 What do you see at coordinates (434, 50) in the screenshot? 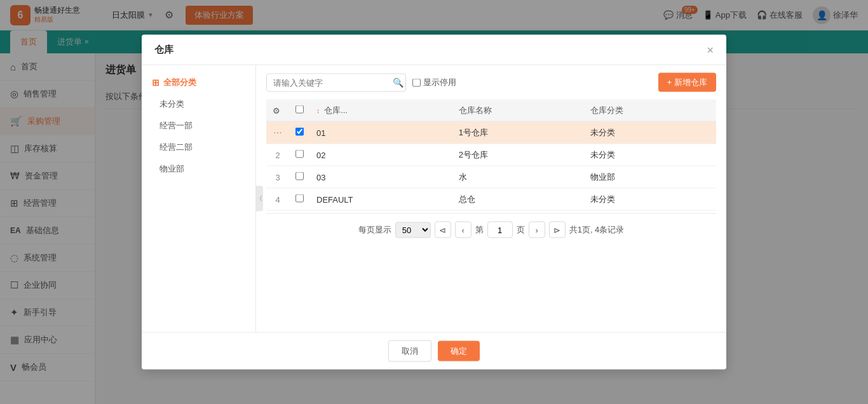
I see `modal-header: 仓库 ×` at bounding box center [434, 50].